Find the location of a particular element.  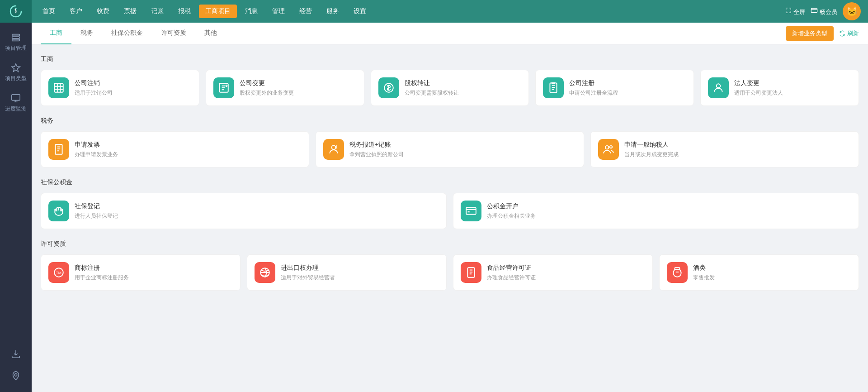

card-desc: 公司变更需要股权转让 is located at coordinates (463, 93).